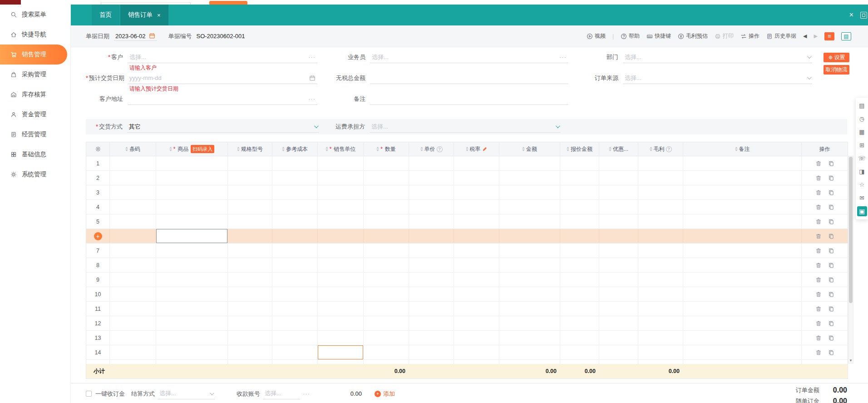 This screenshot has height=403, width=868. What do you see at coordinates (750, 36) in the screenshot?
I see `operations-button: 操作` at bounding box center [750, 36].